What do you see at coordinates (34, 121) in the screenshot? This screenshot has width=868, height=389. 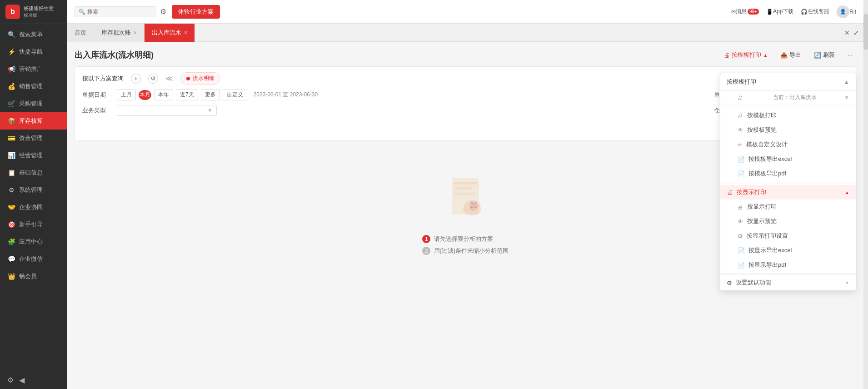 I see `sidebar-item-inventory: 📦 库存核算` at bounding box center [34, 121].